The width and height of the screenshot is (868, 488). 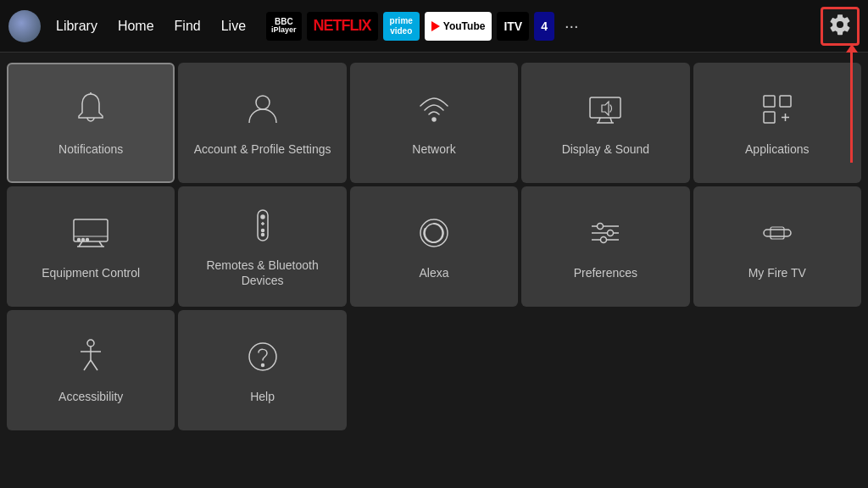 What do you see at coordinates (402, 26) in the screenshot?
I see `prime-video-badge: prime video` at bounding box center [402, 26].